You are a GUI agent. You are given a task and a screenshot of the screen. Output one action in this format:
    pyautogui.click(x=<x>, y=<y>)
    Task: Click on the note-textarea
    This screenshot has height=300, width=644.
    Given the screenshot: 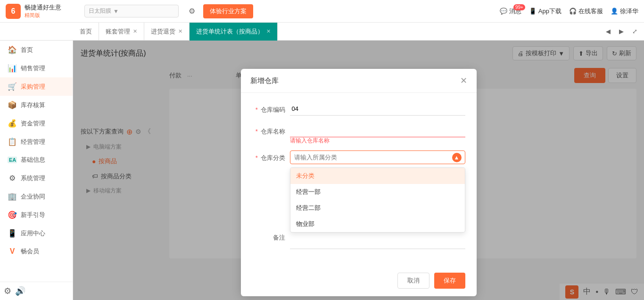 What is the action you would take?
    pyautogui.click(x=378, y=240)
    